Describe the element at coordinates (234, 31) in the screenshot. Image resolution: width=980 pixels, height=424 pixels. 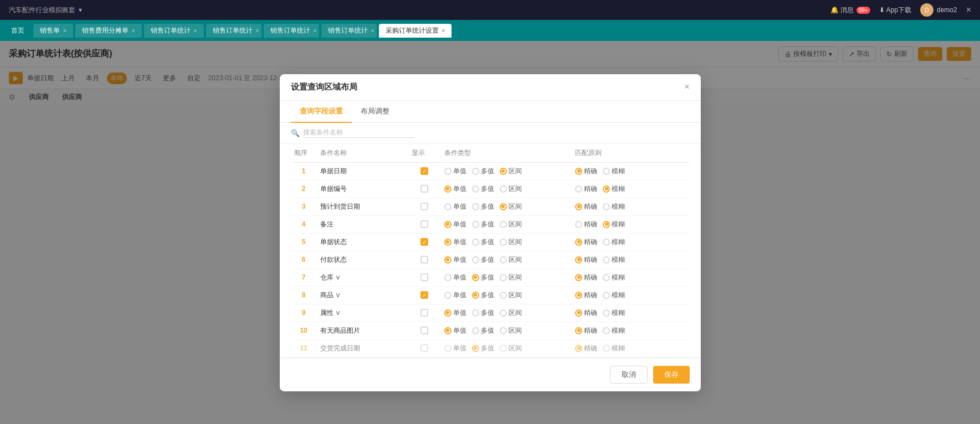
I see `tab4: 销售订单统计 ×` at that location.